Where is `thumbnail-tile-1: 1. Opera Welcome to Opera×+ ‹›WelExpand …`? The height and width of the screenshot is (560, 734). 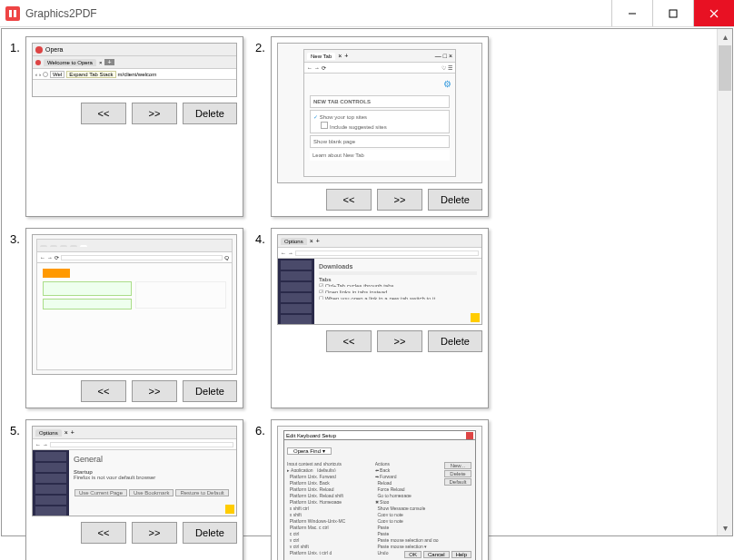 thumbnail-tile-1: 1. Opera Welcome to Opera×+ ‹›WelExpand … is located at coordinates (134, 127).